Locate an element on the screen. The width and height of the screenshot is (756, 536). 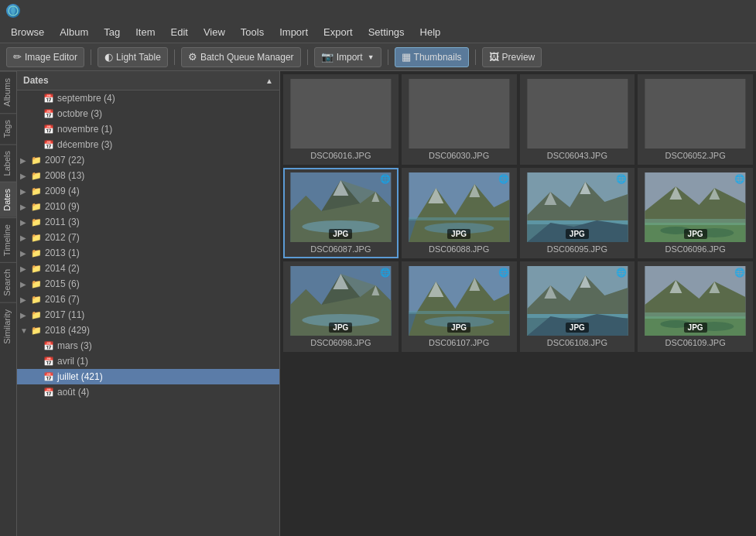
thumb-image-11: 🌐JPG is located at coordinates (695, 301).